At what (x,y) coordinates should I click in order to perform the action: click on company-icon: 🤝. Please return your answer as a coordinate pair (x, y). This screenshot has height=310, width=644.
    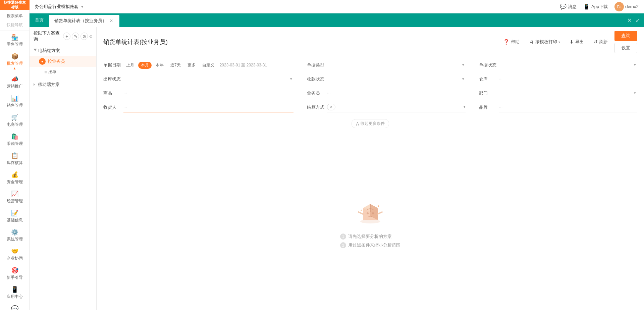
    Looking at the image, I should click on (15, 251).